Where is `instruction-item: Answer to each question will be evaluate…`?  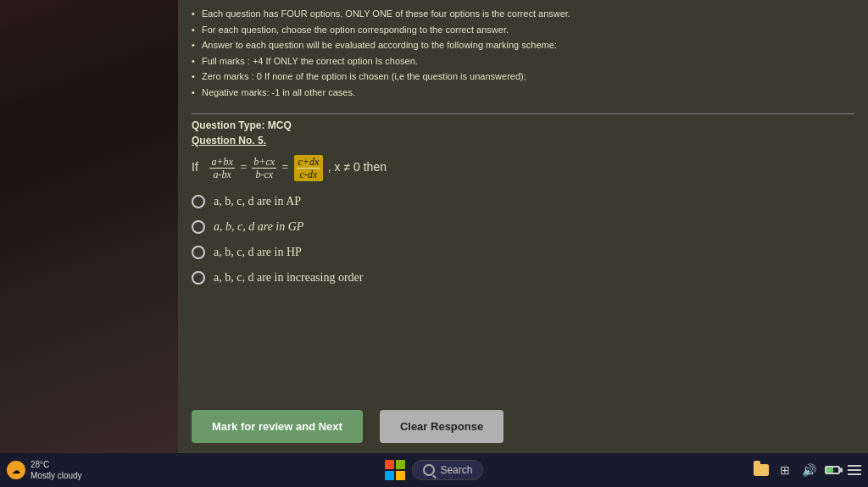
instruction-item: Answer to each question will be evaluate… is located at coordinates (523, 46).